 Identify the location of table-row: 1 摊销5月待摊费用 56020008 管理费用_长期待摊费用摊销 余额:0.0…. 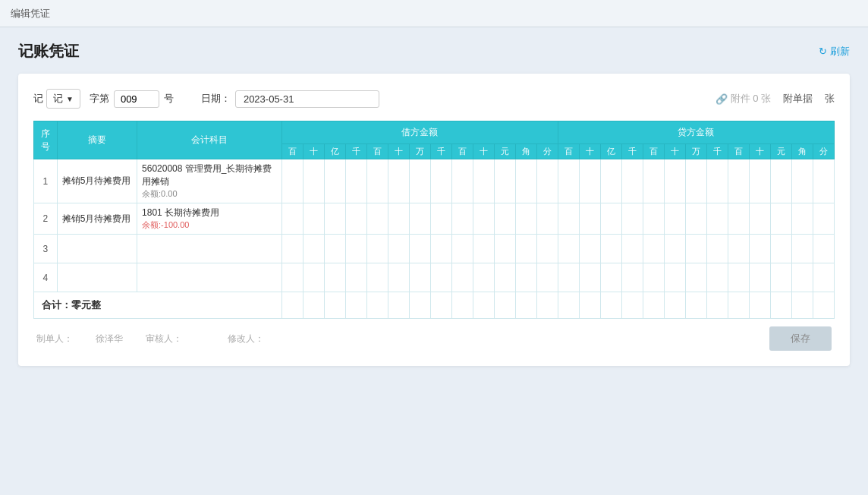
(434, 181).